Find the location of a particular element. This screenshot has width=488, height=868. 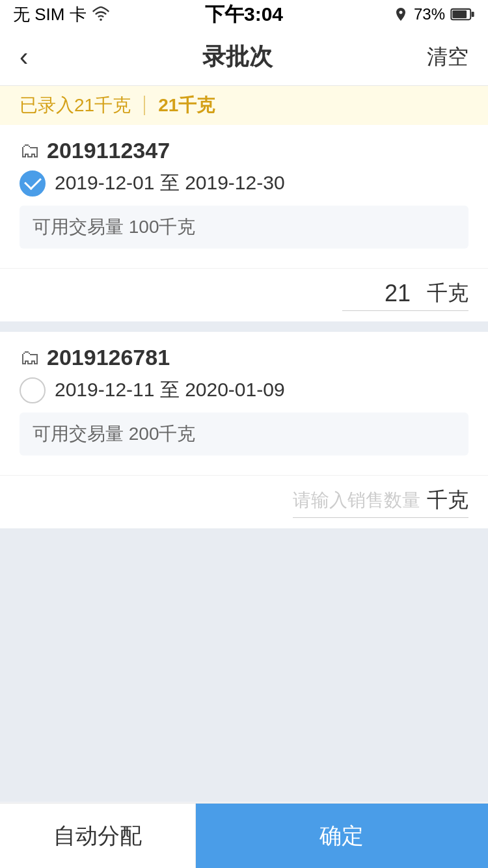

footer: 自动分配 确定 is located at coordinates (244, 835).